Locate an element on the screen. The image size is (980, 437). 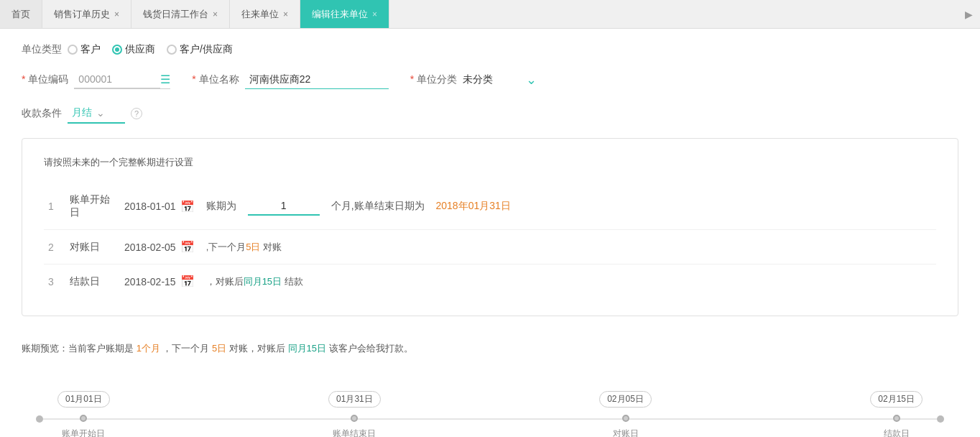
tab-edit-partner: 编辑往来单位 × is located at coordinates (345, 14).